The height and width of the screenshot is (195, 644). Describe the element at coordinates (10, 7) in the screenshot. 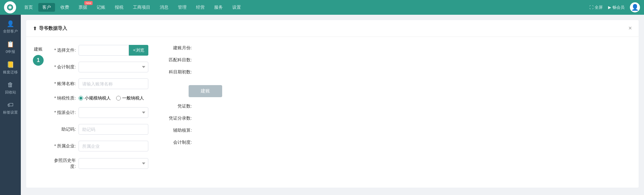

I see `logo` at that location.